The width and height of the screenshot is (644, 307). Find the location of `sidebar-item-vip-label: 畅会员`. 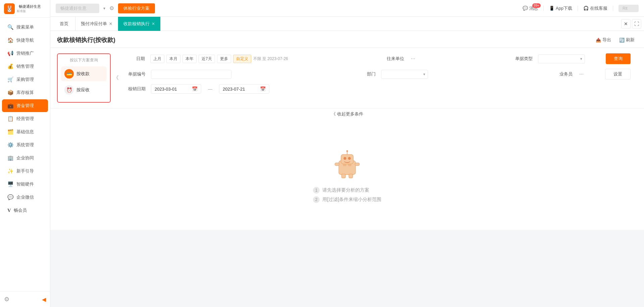

sidebar-item-vip-label: 畅会员 is located at coordinates (20, 210).